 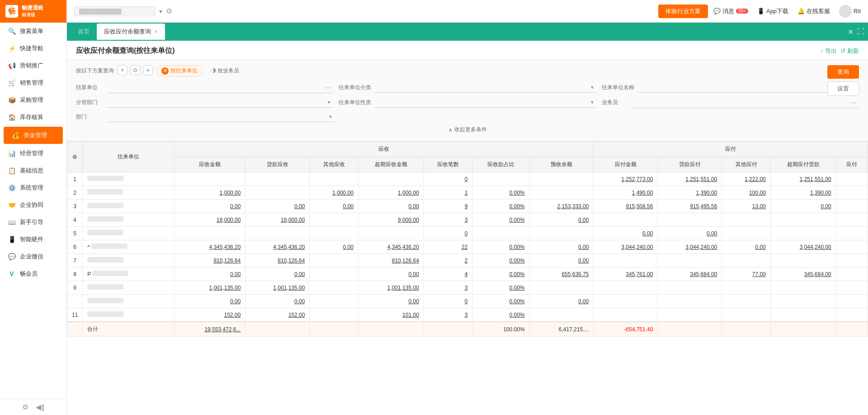 What do you see at coordinates (773, 11) in the screenshot?
I see `app-download-item: 📱 App下载` at bounding box center [773, 11].